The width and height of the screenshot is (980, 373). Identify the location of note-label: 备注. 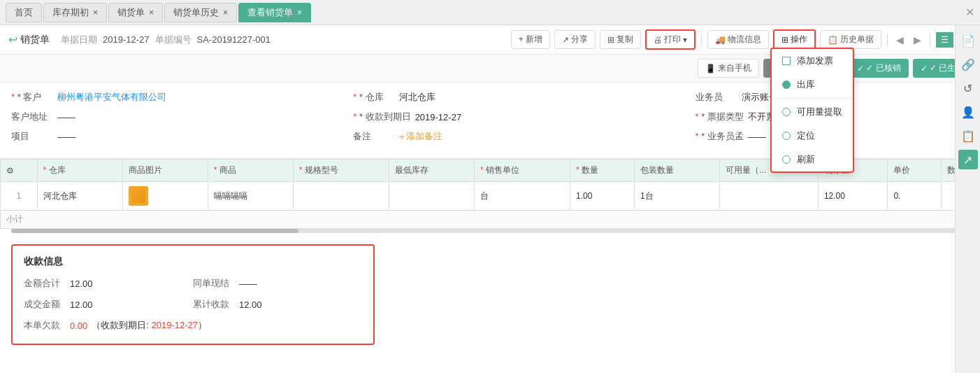
(374, 136).